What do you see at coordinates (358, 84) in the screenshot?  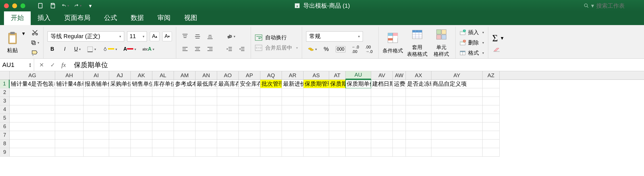 I see `cell-AU1: 保质期单位` at bounding box center [358, 84].